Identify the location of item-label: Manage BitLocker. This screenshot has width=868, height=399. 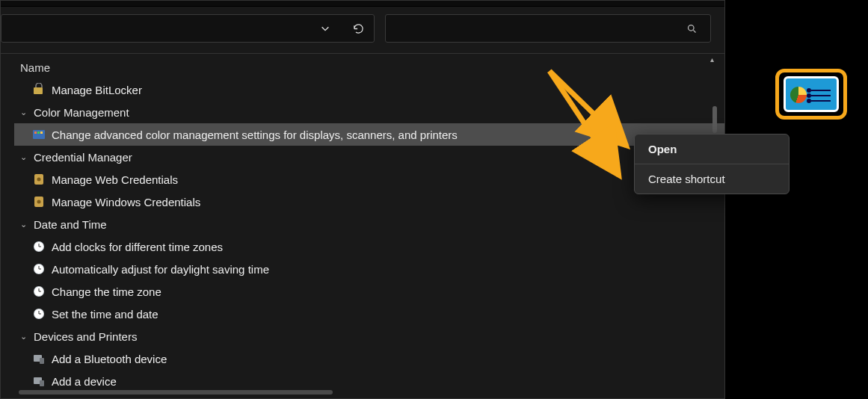
(97, 90).